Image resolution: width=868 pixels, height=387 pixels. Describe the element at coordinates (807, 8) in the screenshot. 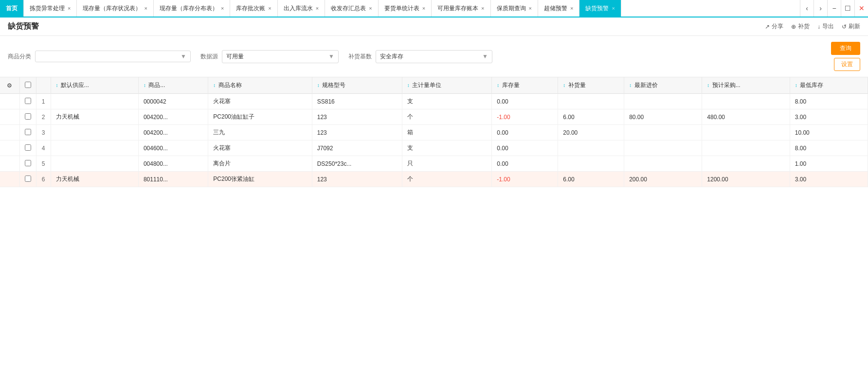

I see `tab-prev-button: ‹` at that location.